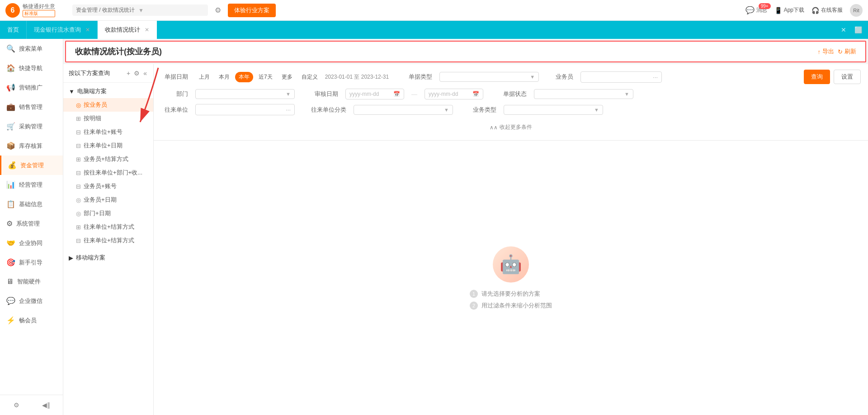  Describe the element at coordinates (32, 165) in the screenshot. I see `sidebar-item-finance: 💰 资金管理` at that location.